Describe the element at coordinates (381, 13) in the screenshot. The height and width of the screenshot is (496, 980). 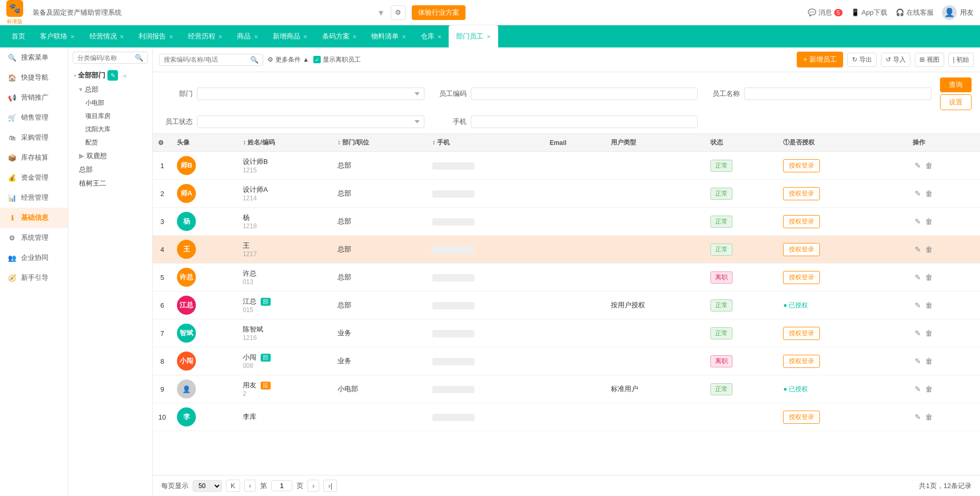
I see `system-dropdown-icon: ▾` at that location.